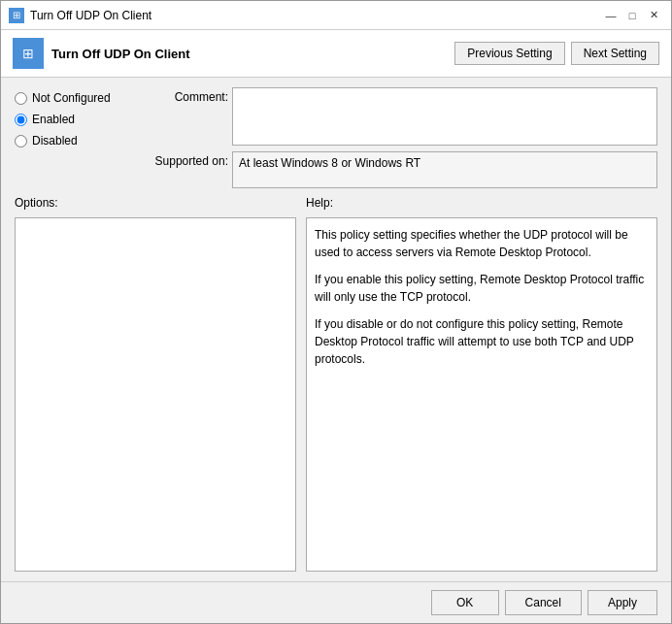 Image resolution: width=672 pixels, height=624 pixels. Describe the element at coordinates (557, 53) in the screenshot. I see `header-buttons: Previous Setting Next Setting` at that location.